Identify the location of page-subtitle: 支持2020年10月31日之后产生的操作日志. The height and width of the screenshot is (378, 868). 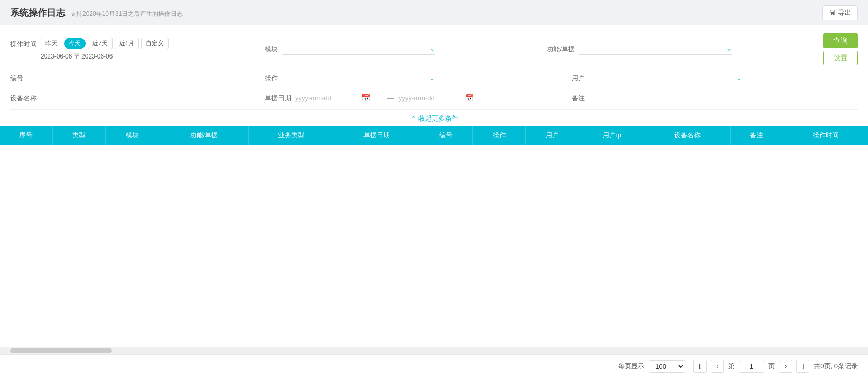
(126, 14).